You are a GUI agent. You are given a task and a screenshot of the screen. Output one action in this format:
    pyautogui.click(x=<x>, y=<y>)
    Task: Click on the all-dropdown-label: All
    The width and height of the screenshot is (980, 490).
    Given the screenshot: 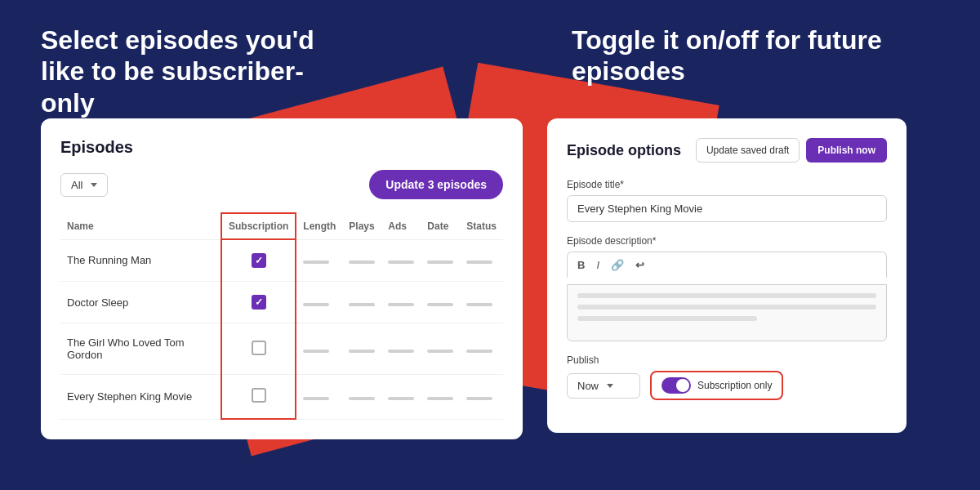 What is the action you would take?
    pyautogui.click(x=77, y=185)
    